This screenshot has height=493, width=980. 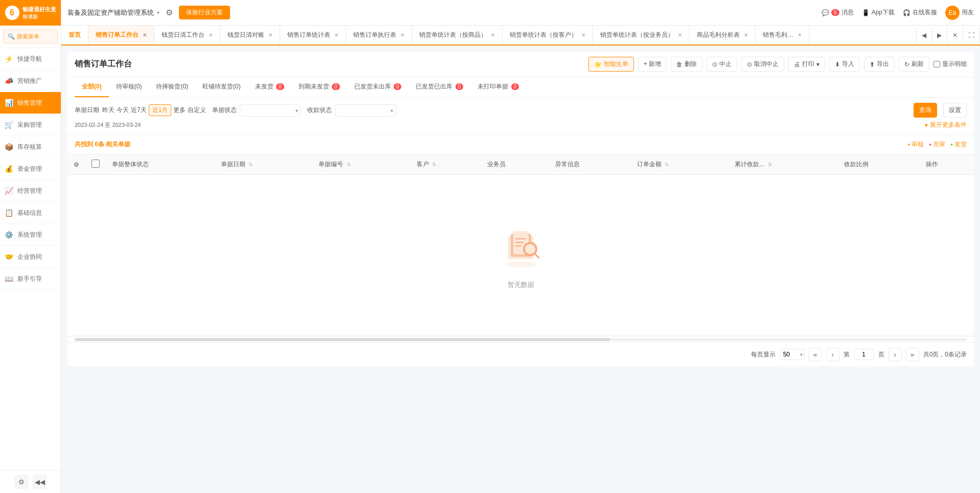 What do you see at coordinates (913, 354) in the screenshot?
I see `last-page-button: »` at bounding box center [913, 354].